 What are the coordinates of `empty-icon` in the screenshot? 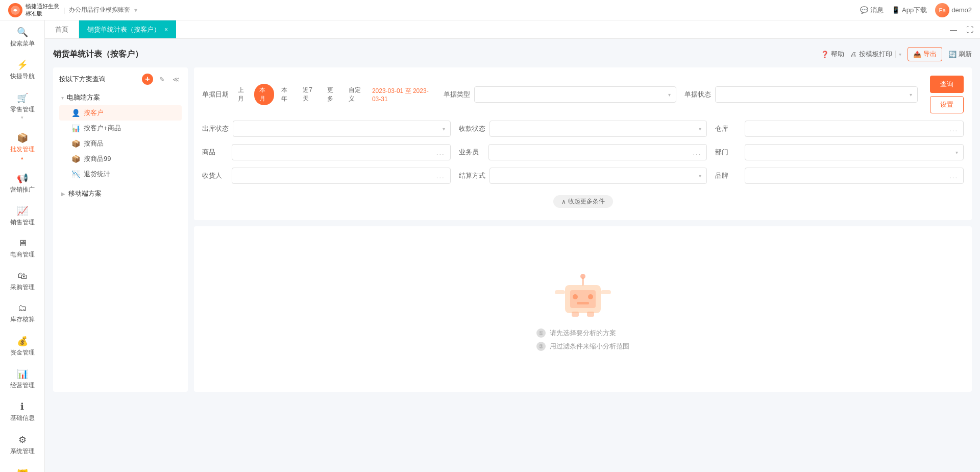 It's located at (583, 293).